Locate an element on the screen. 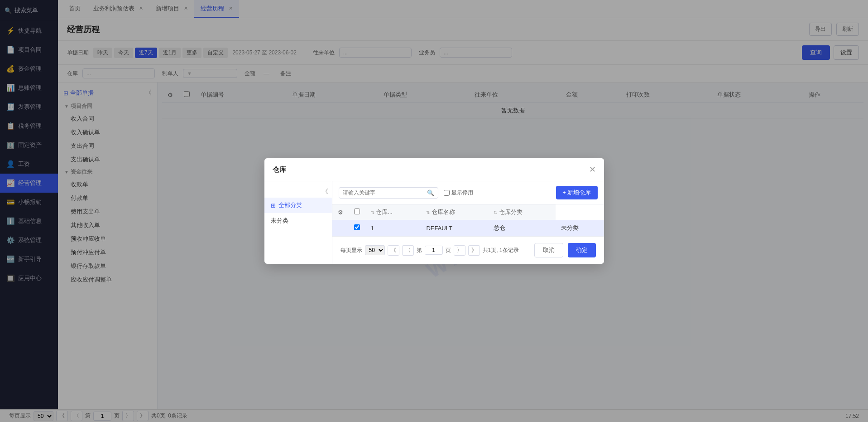 The width and height of the screenshot is (868, 422). modal-page-size-row: 每页显示 50 《 〈 第 页 〉 》 共1页, 1条记录 is located at coordinates (430, 250).